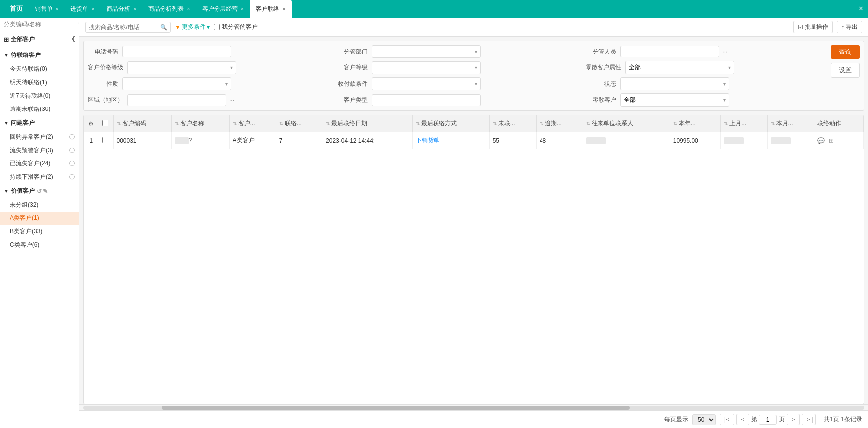 Image resolution: width=868 pixels, height=428 pixels. Describe the element at coordinates (40, 96) in the screenshot. I see `sidebar-item-week-pending: 近7天待联络(0)` at that location.